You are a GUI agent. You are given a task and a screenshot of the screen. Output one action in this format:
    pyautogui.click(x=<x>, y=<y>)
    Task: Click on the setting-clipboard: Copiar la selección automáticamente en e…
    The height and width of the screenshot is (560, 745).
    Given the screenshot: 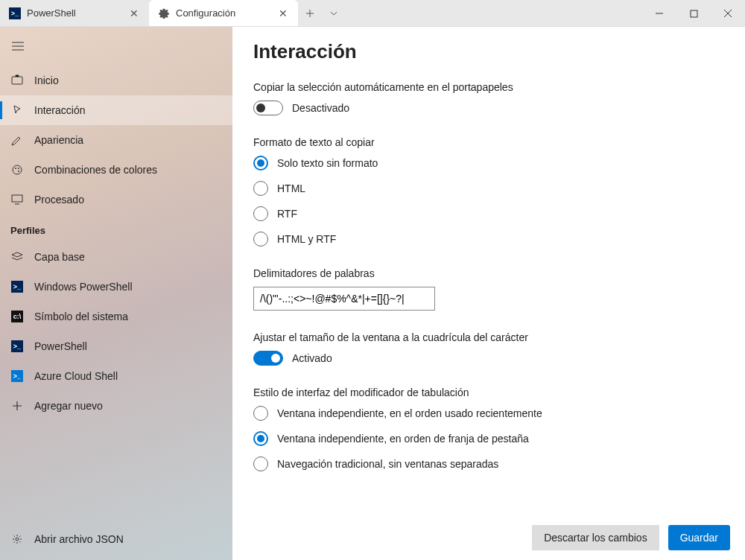 What is the action you would take?
    pyautogui.click(x=489, y=98)
    